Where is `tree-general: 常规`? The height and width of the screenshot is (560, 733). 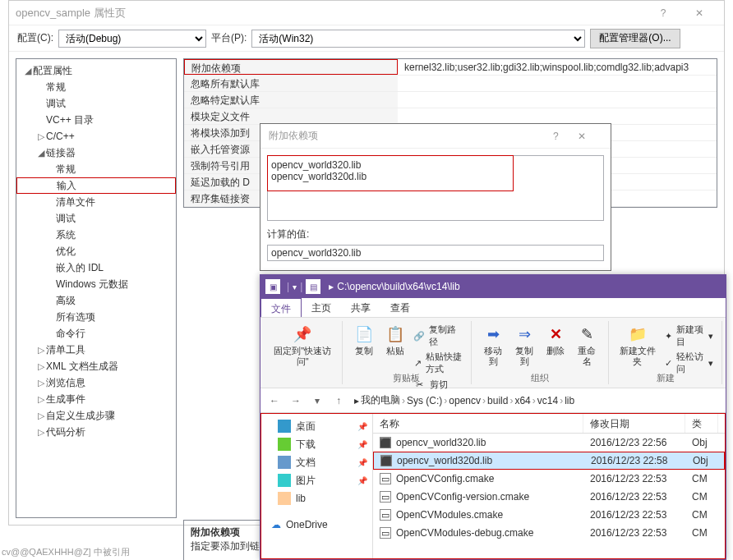 tree-general: 常规 is located at coordinates (96, 87).